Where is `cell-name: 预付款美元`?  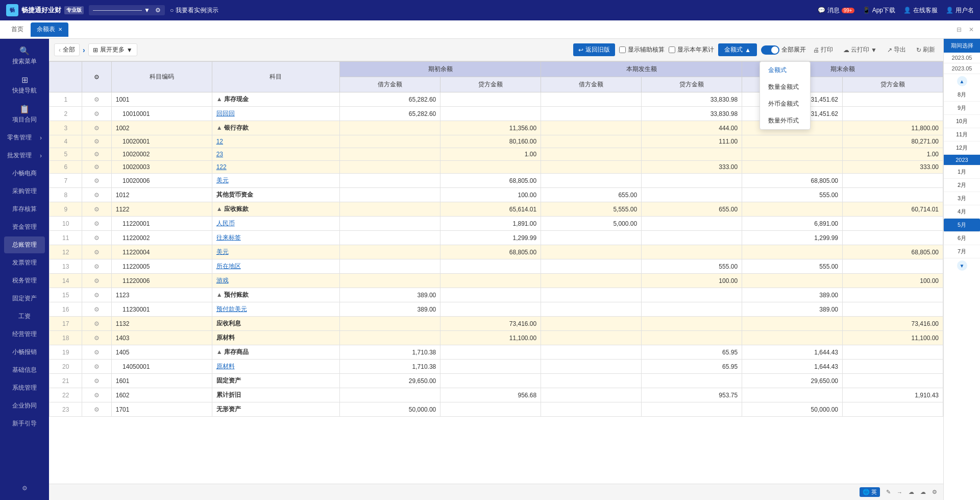
cell-name: 预付款美元 is located at coordinates (276, 309).